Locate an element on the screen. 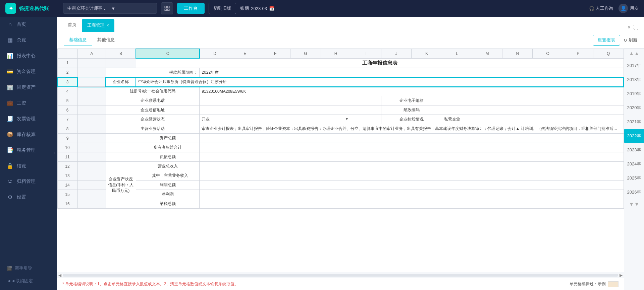 The height and width of the screenshot is (290, 644). asset-icon: 🏢 is located at coordinates (10, 87).